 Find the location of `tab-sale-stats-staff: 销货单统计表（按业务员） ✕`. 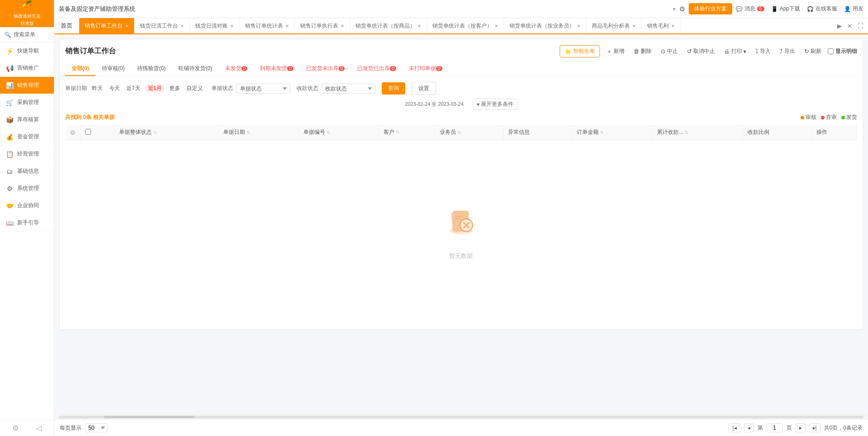

tab-sale-stats-staff: 销货单统计表（按业务员） ✕ is located at coordinates (545, 26).